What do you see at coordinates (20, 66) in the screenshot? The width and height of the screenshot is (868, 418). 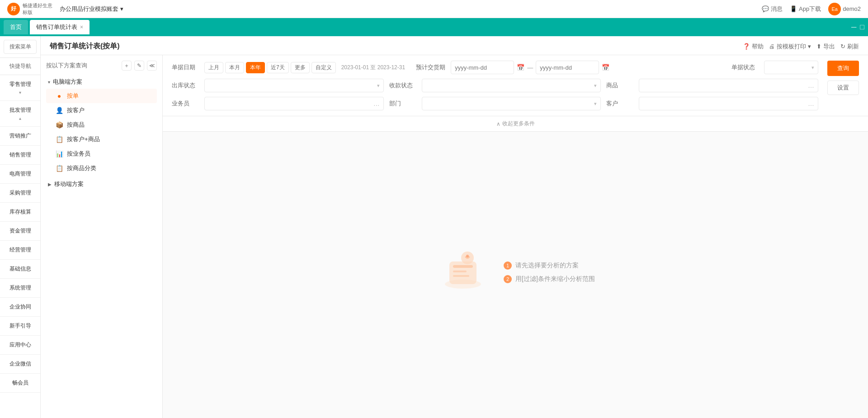 I see `sidebar-item-quick-nav: 快捷导航` at bounding box center [20, 66].